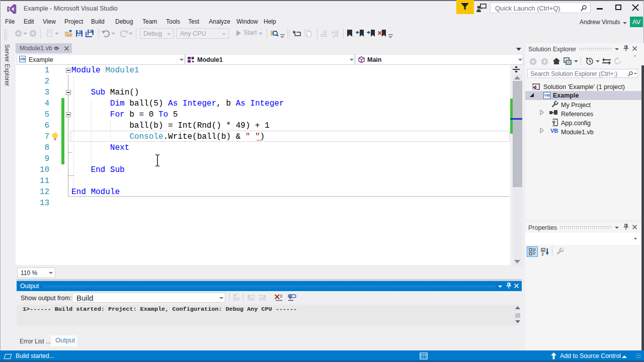  Describe the element at coordinates (290, 296) in the screenshot. I see `svg-text: ab` at that location.